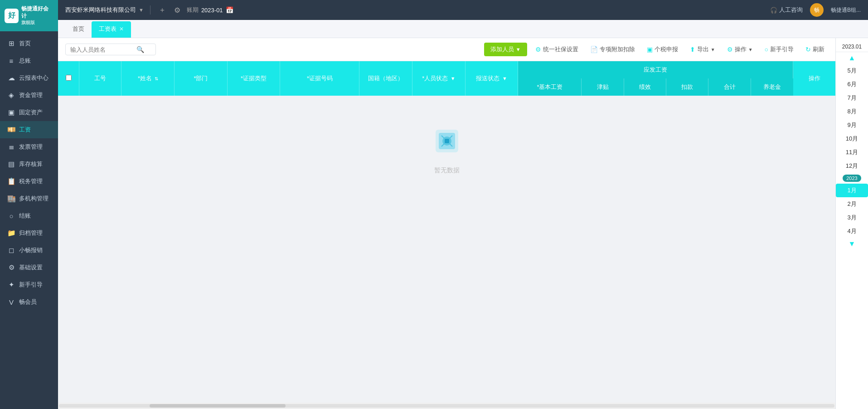 Image resolution: width=868 pixels, height=409 pixels. What do you see at coordinates (613, 49) in the screenshot?
I see `special-deduct-btn: 📄 专项附加扣除` at bounding box center [613, 49].